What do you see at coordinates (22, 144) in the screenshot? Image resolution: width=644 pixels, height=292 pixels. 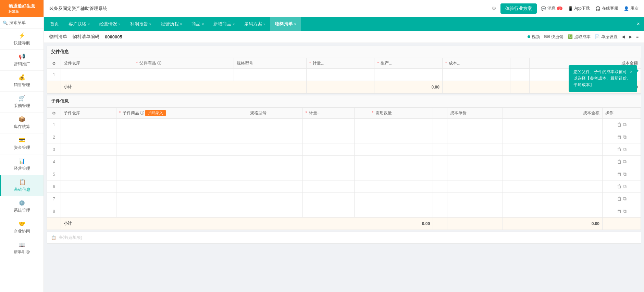 I see `sidebar-item-finance: 💳 资金管理` at bounding box center [22, 144].